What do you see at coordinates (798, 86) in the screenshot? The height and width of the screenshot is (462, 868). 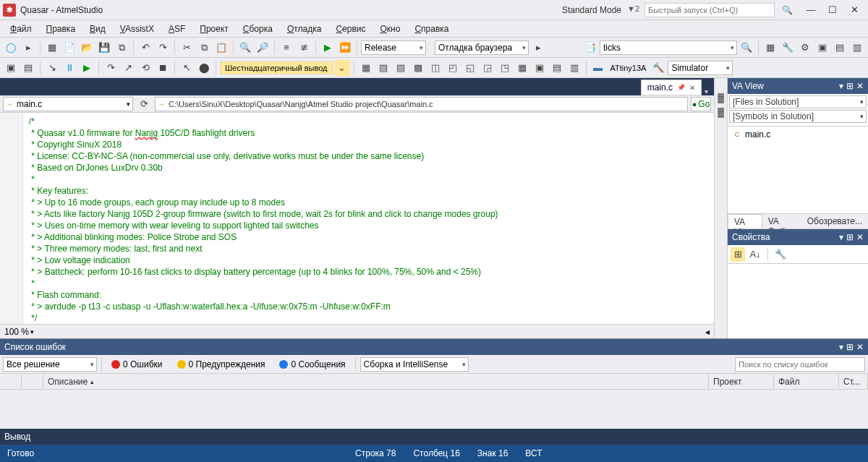 I see `va-view-header: VA View ▾⊞✕` at bounding box center [798, 86].